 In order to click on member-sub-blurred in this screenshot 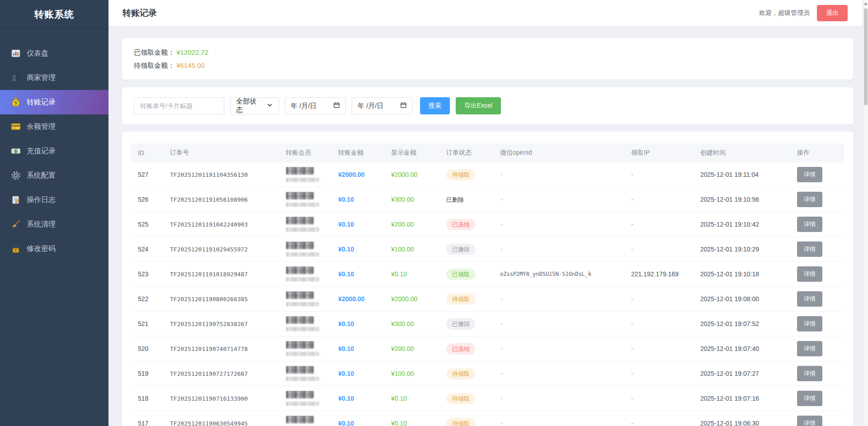, I will do `click(302, 230)`.